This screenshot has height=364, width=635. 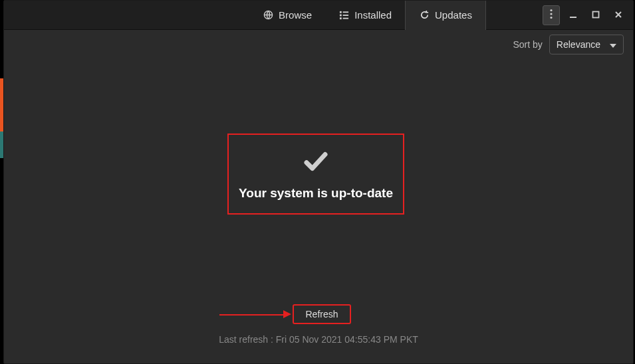 I want to click on minimize-icon, so click(x=573, y=15).